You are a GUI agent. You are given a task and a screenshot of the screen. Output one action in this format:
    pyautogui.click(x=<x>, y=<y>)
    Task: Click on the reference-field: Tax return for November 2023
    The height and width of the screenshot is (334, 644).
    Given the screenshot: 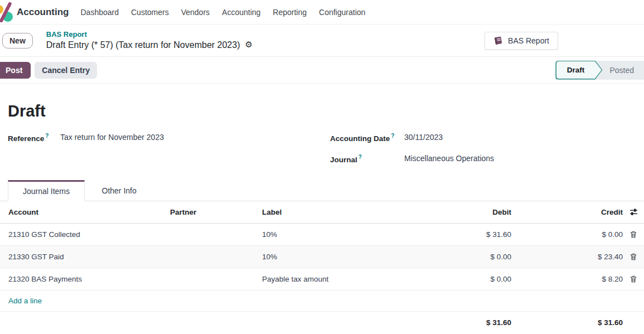 What is the action you would take?
    pyautogui.click(x=112, y=137)
    